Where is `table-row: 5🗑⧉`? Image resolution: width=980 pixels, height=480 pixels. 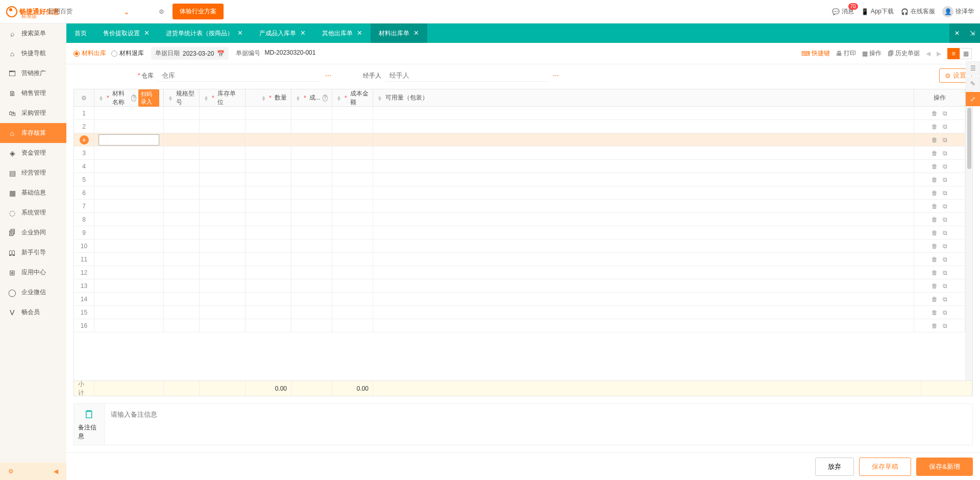 table-row: 5🗑⧉ is located at coordinates (520, 180).